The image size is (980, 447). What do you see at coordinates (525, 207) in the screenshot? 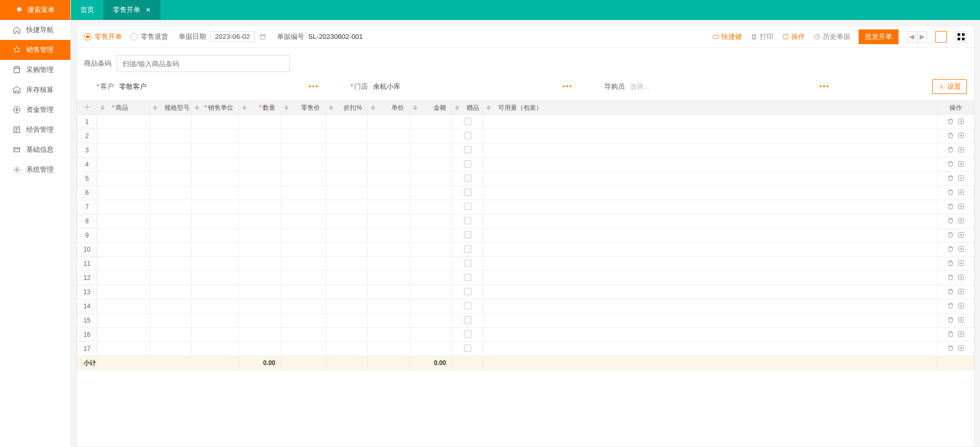
I see `table-row: 7` at bounding box center [525, 207].